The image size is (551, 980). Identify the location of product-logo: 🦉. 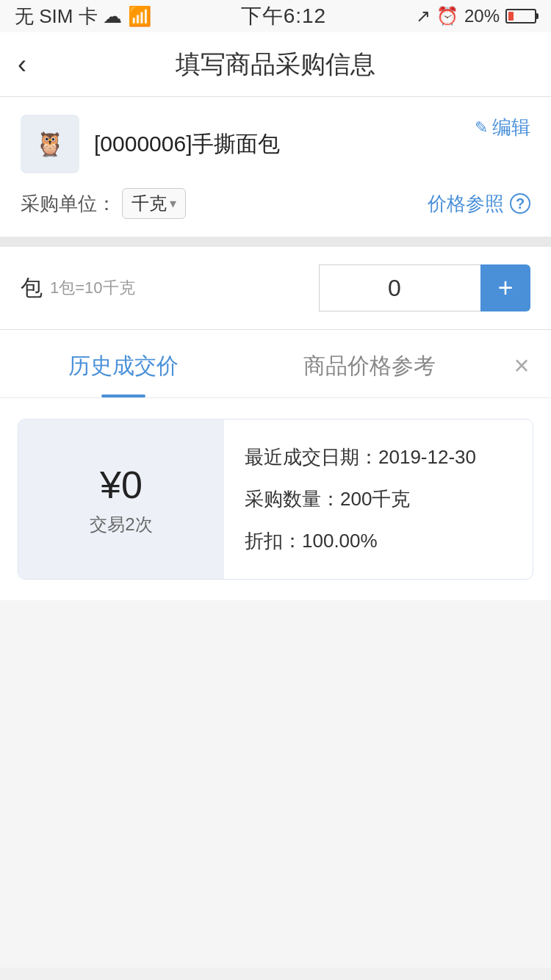
(50, 144).